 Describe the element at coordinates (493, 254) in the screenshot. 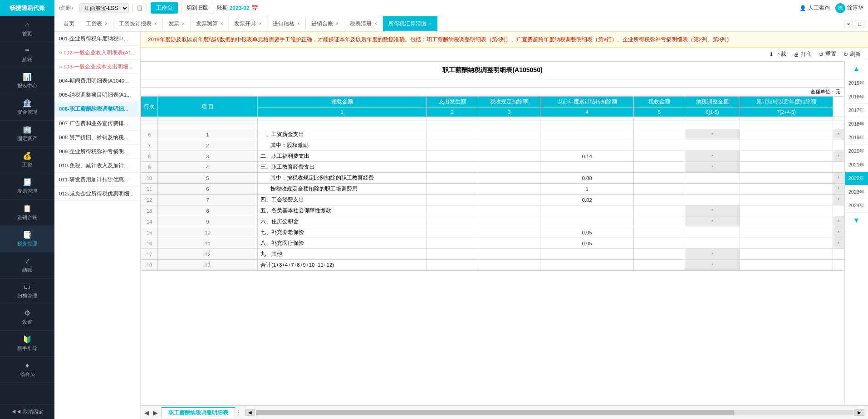

I see `table-row: 1712九、其他*` at that location.